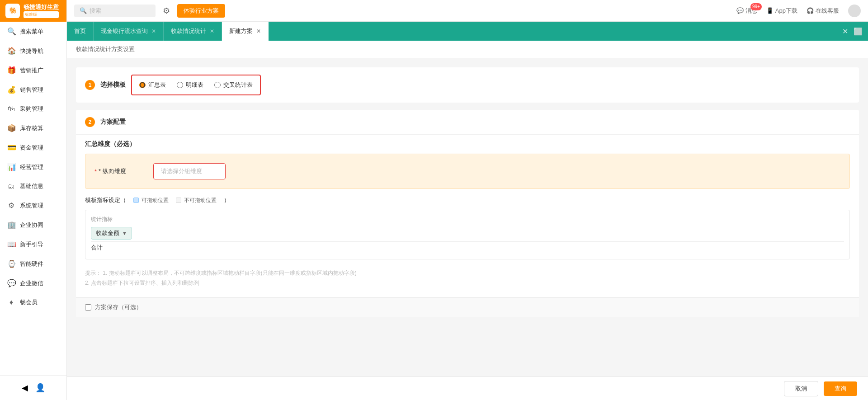  Describe the element at coordinates (747, 11) in the screenshot. I see `message-btn: 💬 消息 99+` at that location.